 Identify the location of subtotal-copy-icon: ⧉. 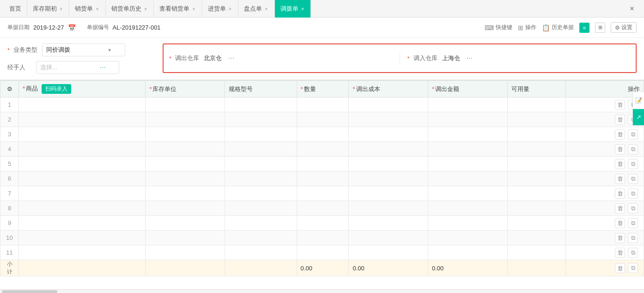
(633, 268).